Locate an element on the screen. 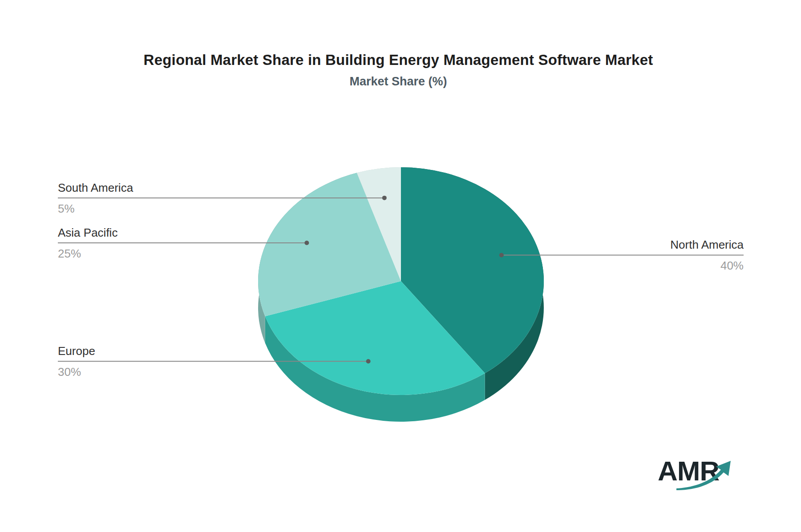 This screenshot has height=532, width=801. slice-label-north-america: North America is located at coordinates (707, 245).